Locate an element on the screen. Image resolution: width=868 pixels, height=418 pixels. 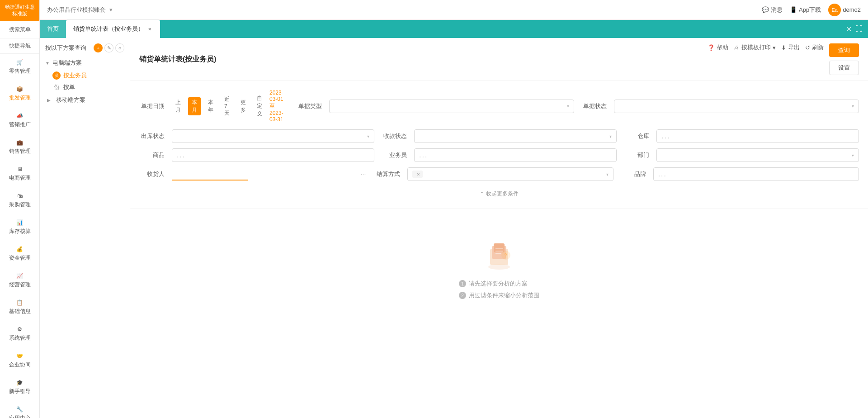
apps-icon: 🔧 is located at coordinates (20, 409).